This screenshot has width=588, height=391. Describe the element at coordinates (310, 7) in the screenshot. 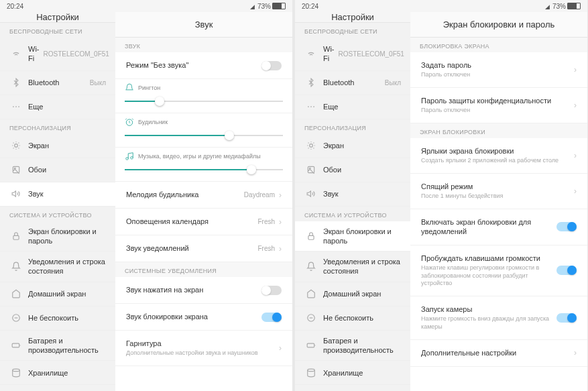

I see `status-time: 20:24` at that location.